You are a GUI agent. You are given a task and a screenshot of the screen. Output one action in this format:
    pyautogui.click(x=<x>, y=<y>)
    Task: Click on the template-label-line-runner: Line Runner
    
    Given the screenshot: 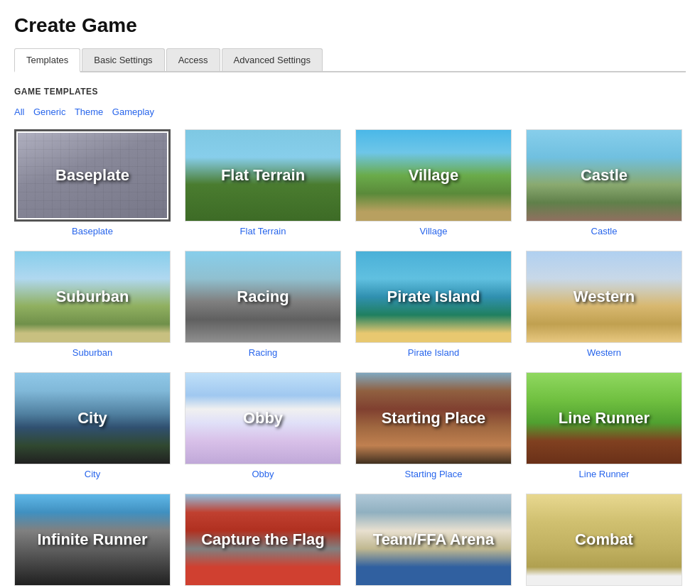 What is the action you would take?
    pyautogui.click(x=604, y=418)
    